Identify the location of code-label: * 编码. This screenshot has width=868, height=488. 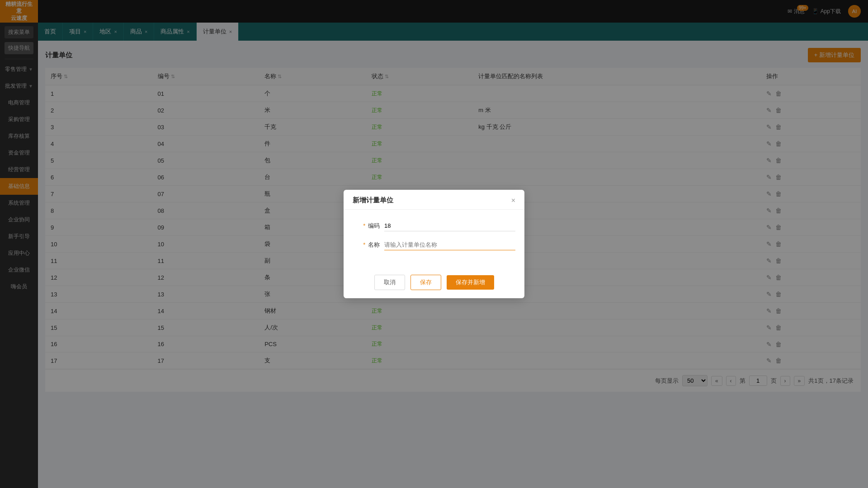
(366, 226).